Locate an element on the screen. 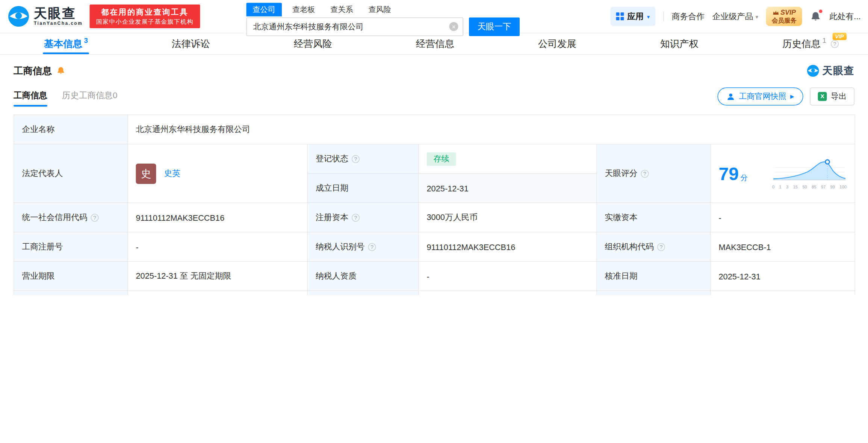 The height and width of the screenshot is (443, 868). search-tab-risk: 查风险 is located at coordinates (380, 9).